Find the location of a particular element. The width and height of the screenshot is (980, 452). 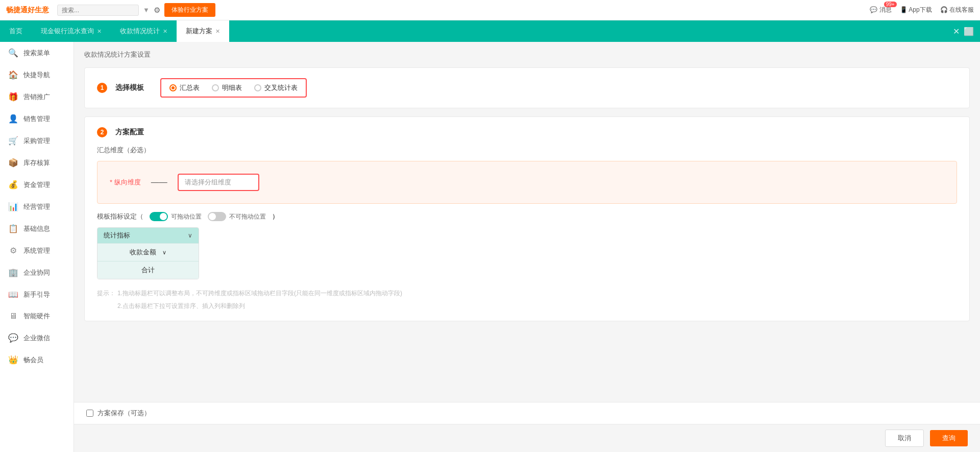

metrics-table: 统计指标 ∨ 收款金额 ∨ 合计 is located at coordinates (148, 253).